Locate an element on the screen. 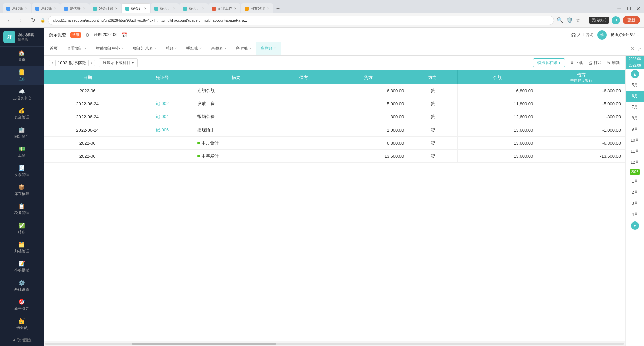 The height and width of the screenshot is (346, 644). nav-tab: 多栏账× is located at coordinates (268, 49).